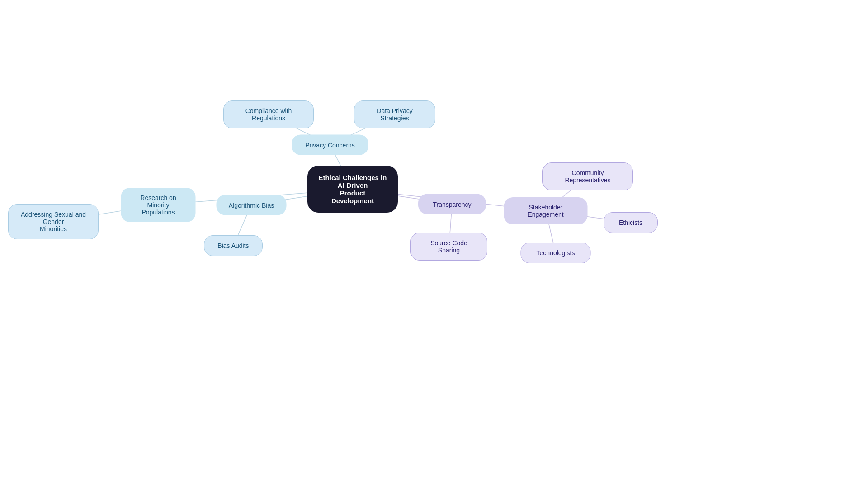  What do you see at coordinates (158, 205) in the screenshot?
I see `node-label-researchMinority: Research on Minority Populations` at bounding box center [158, 205].